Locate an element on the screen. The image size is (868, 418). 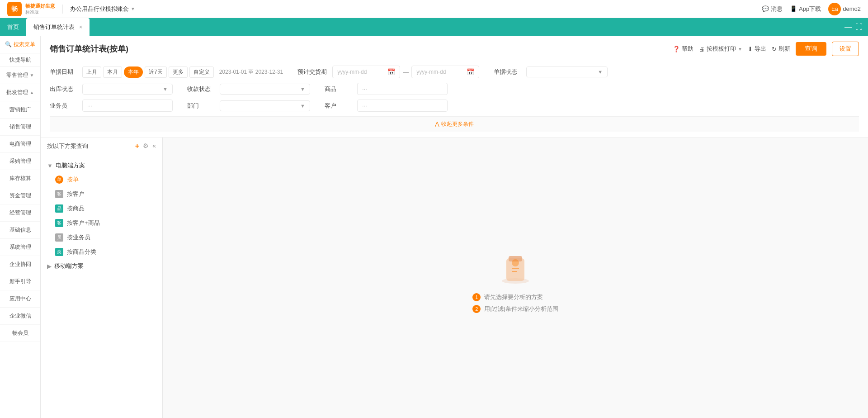
sidebar-item-operations: 经营管理 is located at coordinates (20, 213).